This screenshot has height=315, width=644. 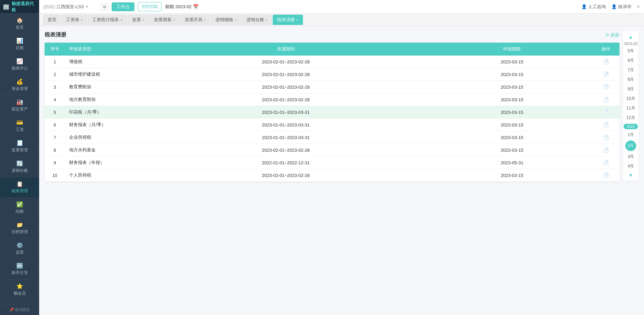 I want to click on settings-icon: ⚙️, so click(x=20, y=245).